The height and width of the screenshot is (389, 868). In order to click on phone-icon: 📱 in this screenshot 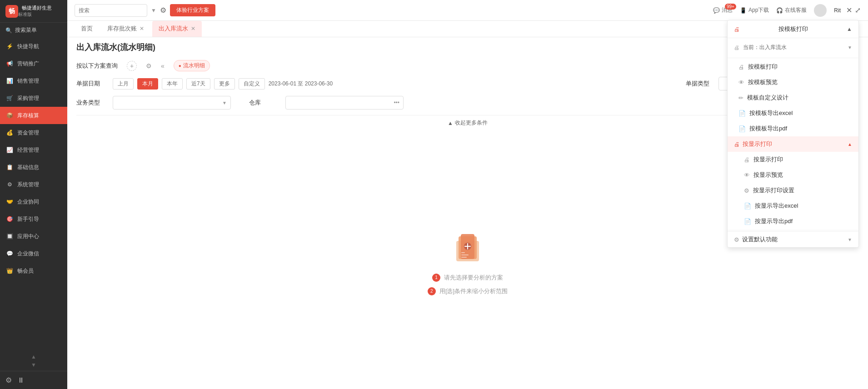, I will do `click(743, 10)`.